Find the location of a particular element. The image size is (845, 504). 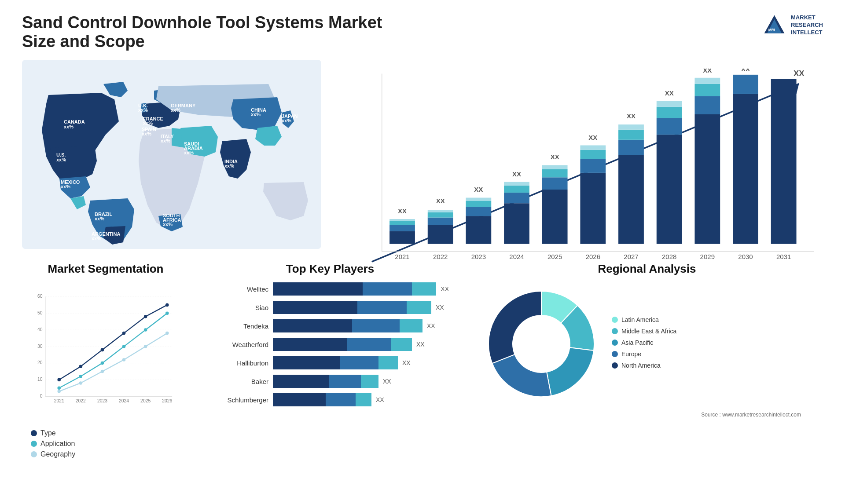

regional-legend-label: Asia Pacific is located at coordinates (637, 343).